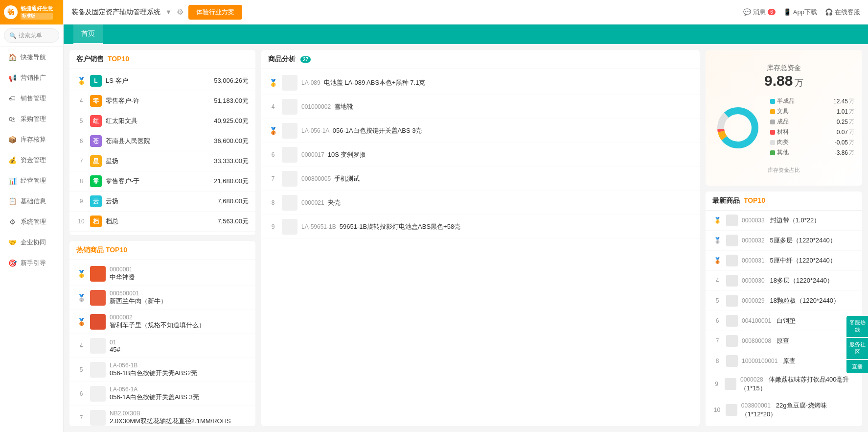 The height and width of the screenshot is (432, 868). Describe the element at coordinates (31, 160) in the screenshot. I see `sidebar-item-finance: 💰 资金管理` at that location.